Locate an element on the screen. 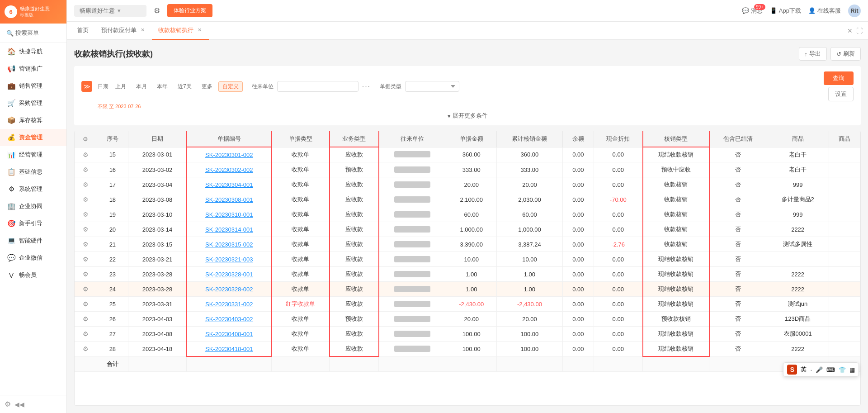 This screenshot has width=868, height=413. footer-cell-date is located at coordinates (157, 364).